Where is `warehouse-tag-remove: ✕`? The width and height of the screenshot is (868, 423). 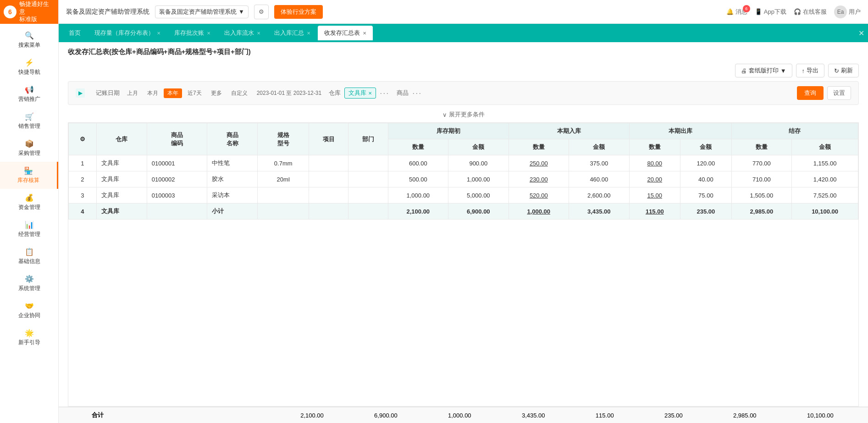 warehouse-tag-remove: ✕ is located at coordinates (370, 93).